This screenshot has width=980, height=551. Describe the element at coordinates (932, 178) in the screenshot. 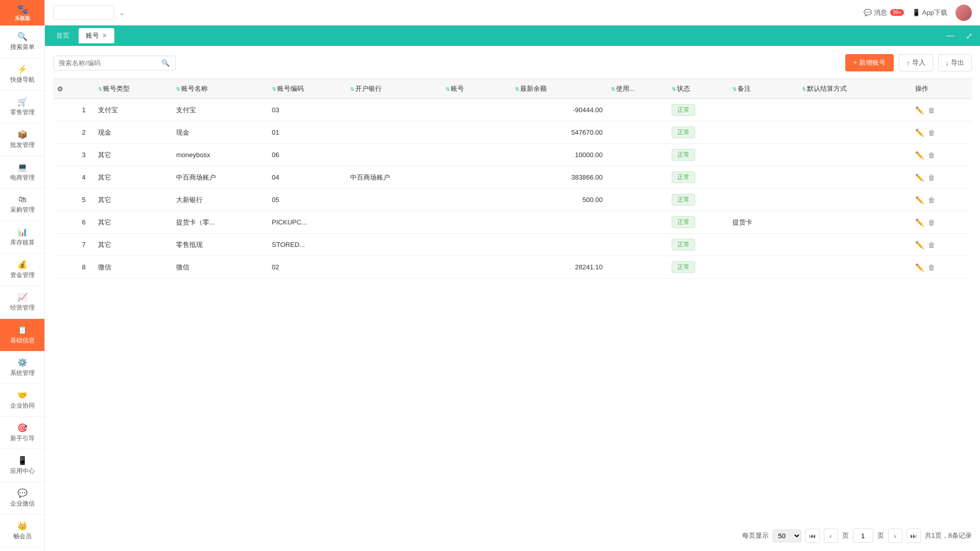

I see `delete-icon-3: 🗑` at that location.